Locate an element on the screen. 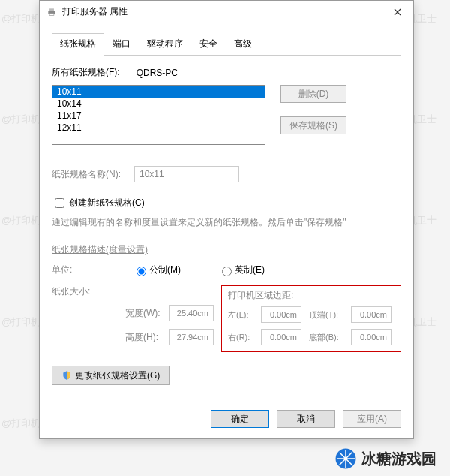  radio-metric-input is located at coordinates (141, 272).